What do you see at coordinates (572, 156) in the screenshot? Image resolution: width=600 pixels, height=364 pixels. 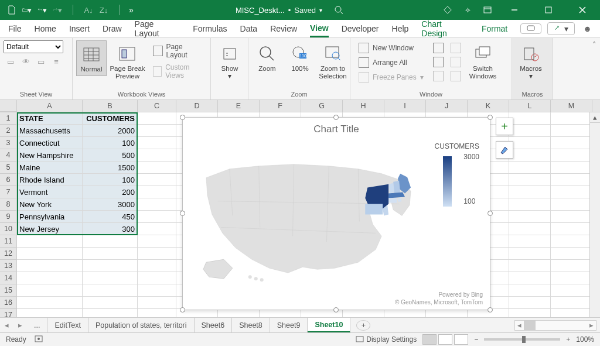 I see `cell-M4` at bounding box center [572, 156].